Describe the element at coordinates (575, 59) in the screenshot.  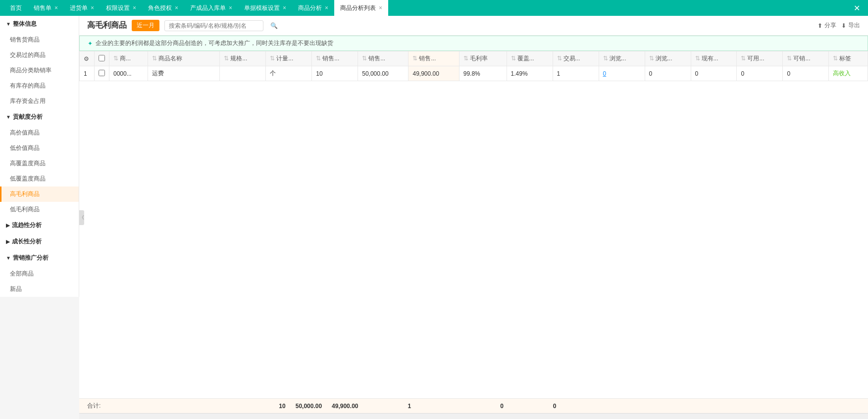
I see `col-trade: ⇅交易...` at that location.